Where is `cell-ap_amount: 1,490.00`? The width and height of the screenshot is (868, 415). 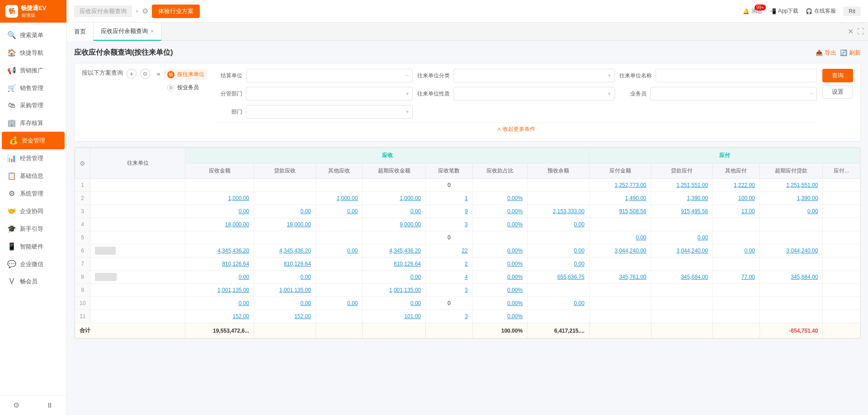 cell-ap_amount: 1,490.00 is located at coordinates (620, 198).